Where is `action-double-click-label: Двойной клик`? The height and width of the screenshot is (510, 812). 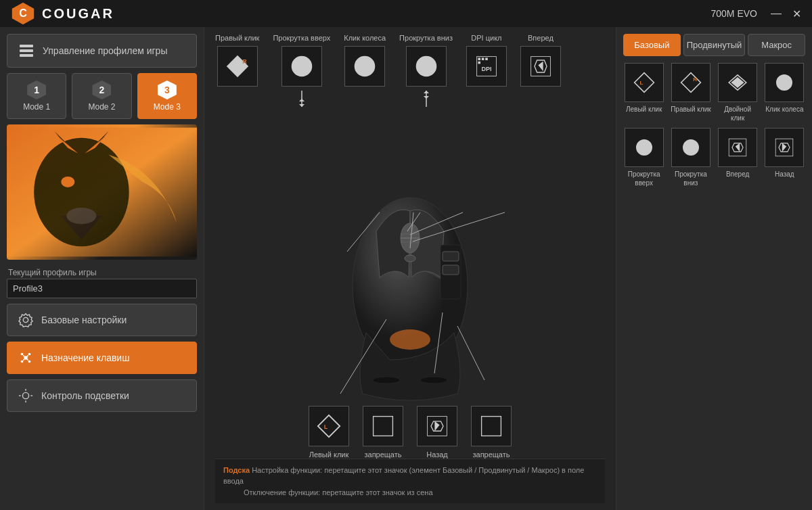
action-double-click-label: Двойной клик is located at coordinates (738, 114).